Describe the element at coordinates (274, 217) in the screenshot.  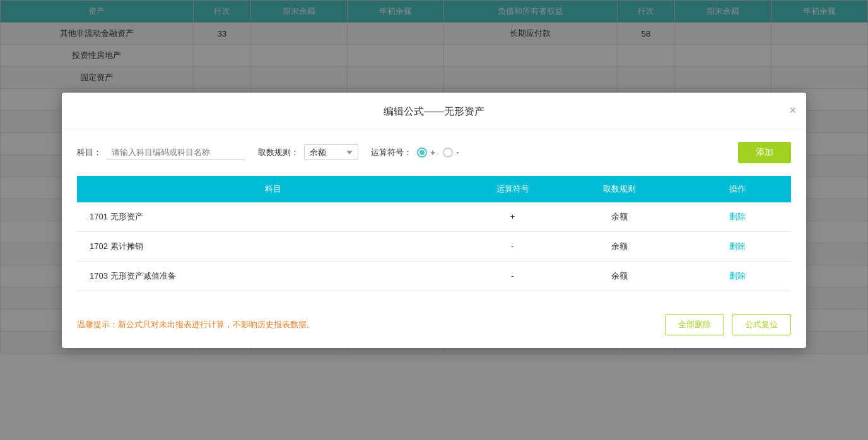
I see `formula-subject: 1701 无形资产` at that location.